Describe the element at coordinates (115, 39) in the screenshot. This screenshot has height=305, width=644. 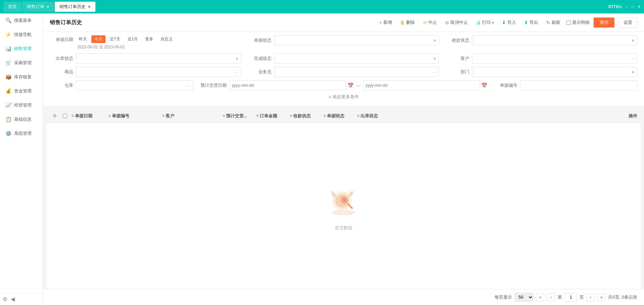
I see `date-btn-7days: 近7天` at that location.